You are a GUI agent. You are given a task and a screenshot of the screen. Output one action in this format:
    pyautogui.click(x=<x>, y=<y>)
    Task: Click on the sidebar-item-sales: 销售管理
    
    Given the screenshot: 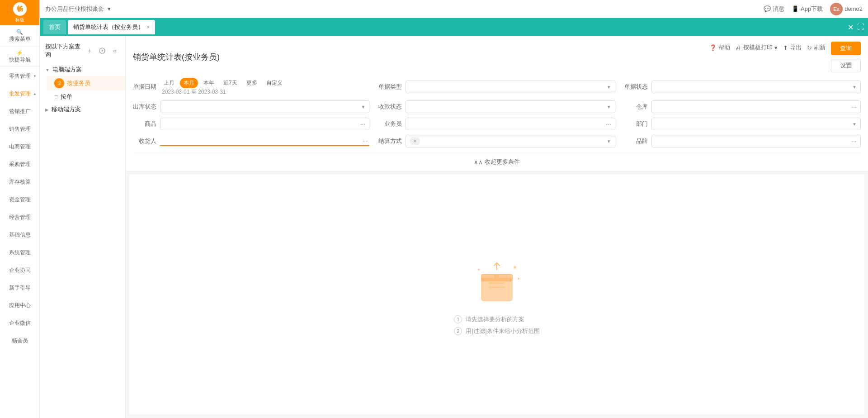 What is the action you would take?
    pyautogui.click(x=20, y=128)
    